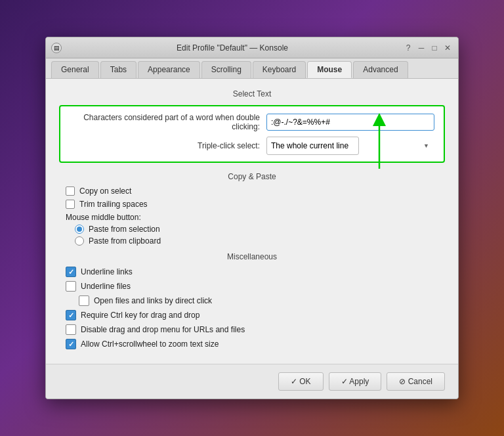 The height and width of the screenshot is (436, 504). Describe the element at coordinates (140, 315) in the screenshot. I see `require-ctrl-label: Require Ctrl key for drag and drop` at that location.